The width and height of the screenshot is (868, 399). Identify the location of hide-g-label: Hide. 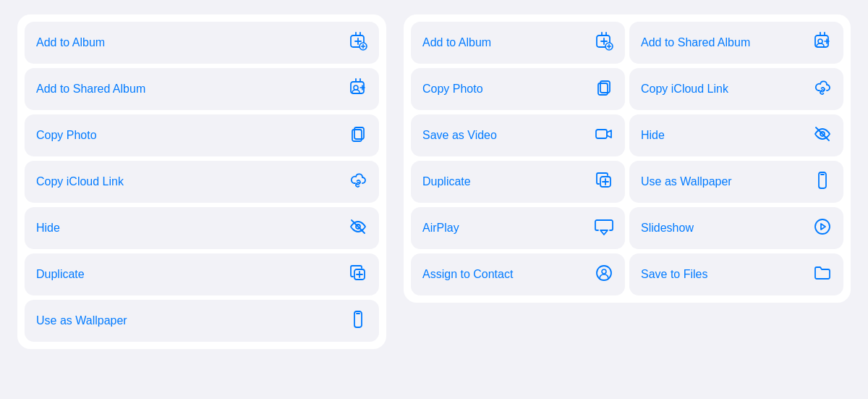
(652, 135).